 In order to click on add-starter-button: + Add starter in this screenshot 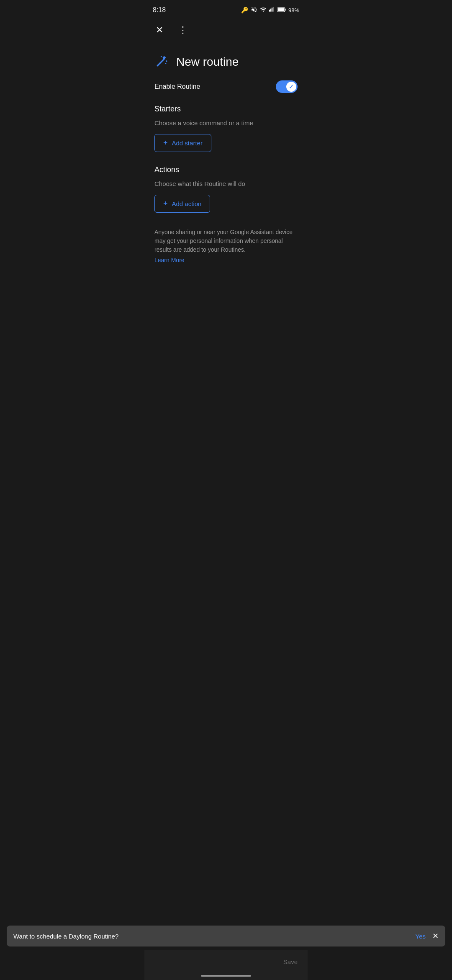, I will do `click(183, 143)`.